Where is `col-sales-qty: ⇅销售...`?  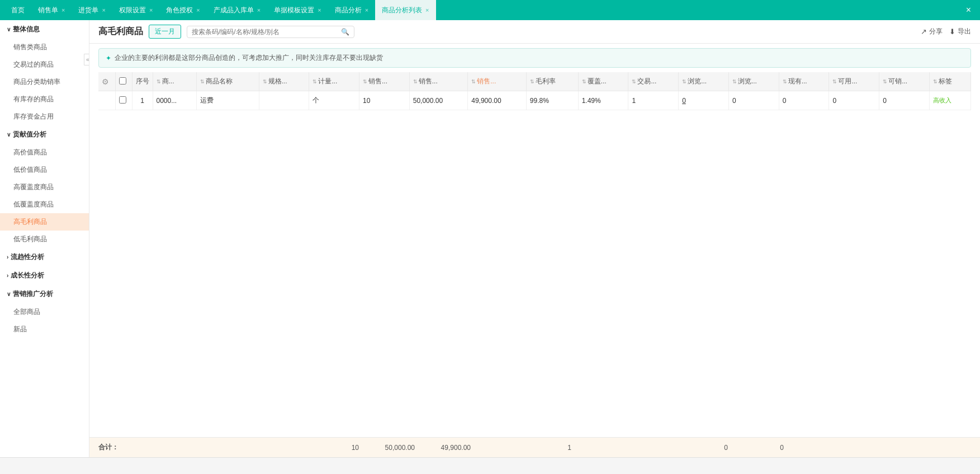
col-sales-qty: ⇅销售... is located at coordinates (385, 82).